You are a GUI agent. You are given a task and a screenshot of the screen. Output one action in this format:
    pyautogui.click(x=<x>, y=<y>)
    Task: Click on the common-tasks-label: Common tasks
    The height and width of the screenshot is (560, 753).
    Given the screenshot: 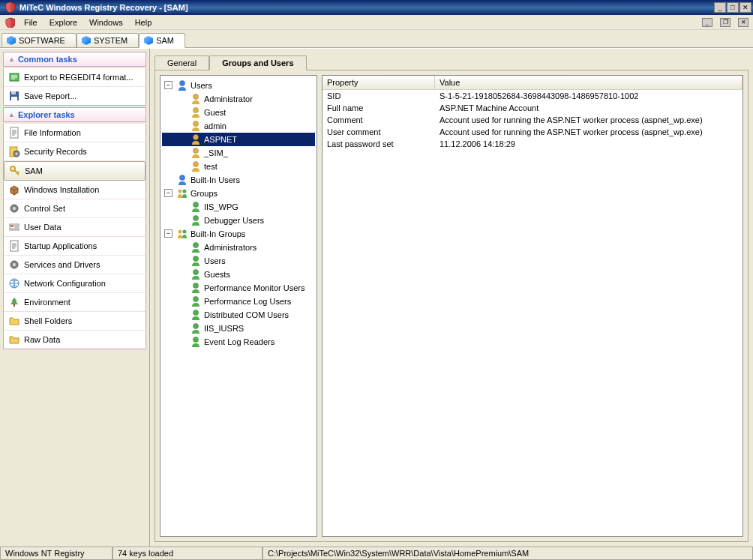 What is the action you would take?
    pyautogui.click(x=48, y=59)
    